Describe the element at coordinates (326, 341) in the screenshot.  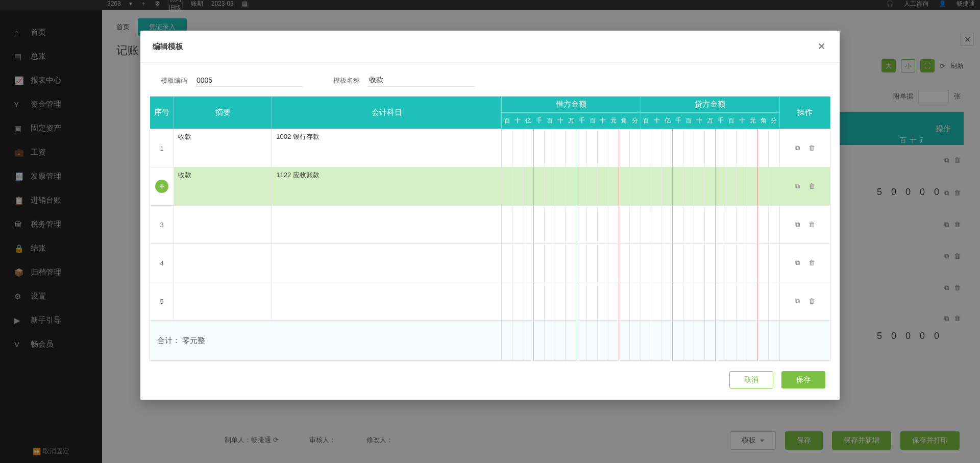
I see `total-cell: 合计： 零元整` at that location.